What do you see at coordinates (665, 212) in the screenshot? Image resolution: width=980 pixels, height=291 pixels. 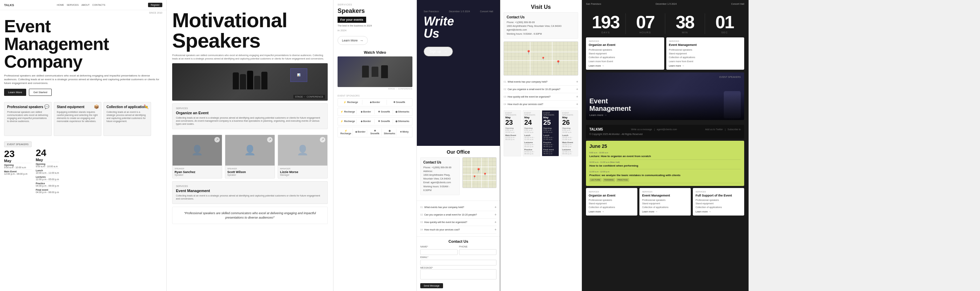 I see `bc-em-link: Learn more →` at bounding box center [665, 212].